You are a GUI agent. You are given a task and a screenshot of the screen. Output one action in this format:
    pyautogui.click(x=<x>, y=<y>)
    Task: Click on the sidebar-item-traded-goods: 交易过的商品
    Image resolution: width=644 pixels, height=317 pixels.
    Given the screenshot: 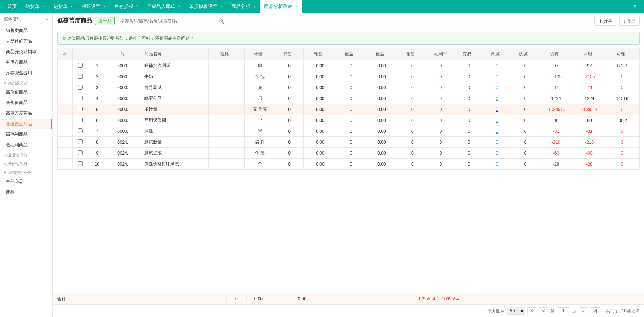 What is the action you would take?
    pyautogui.click(x=26, y=41)
    